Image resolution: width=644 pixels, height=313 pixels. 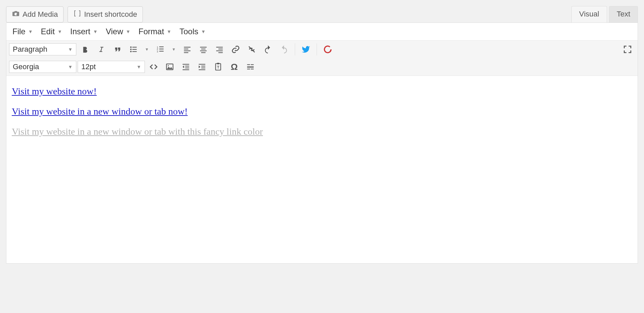 I want to click on svg-text: 3, so click(x=157, y=52).